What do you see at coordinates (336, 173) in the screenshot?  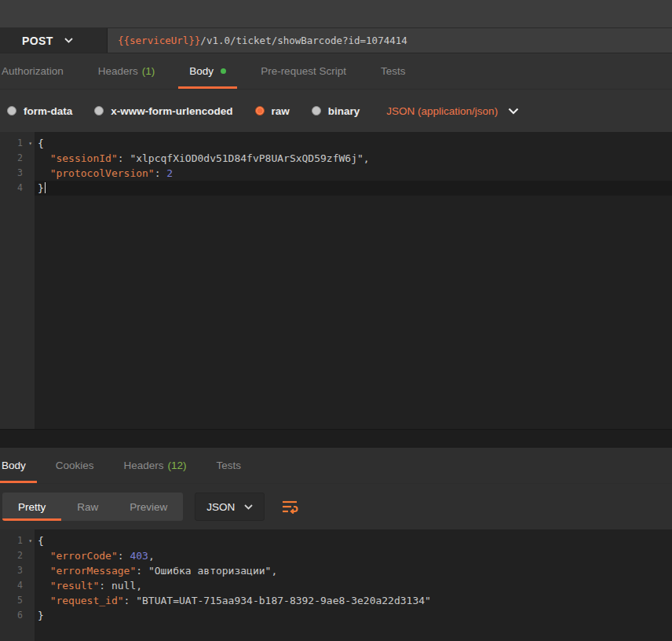 I see `code-line: 3 "protocolVersion": 2` at bounding box center [336, 173].